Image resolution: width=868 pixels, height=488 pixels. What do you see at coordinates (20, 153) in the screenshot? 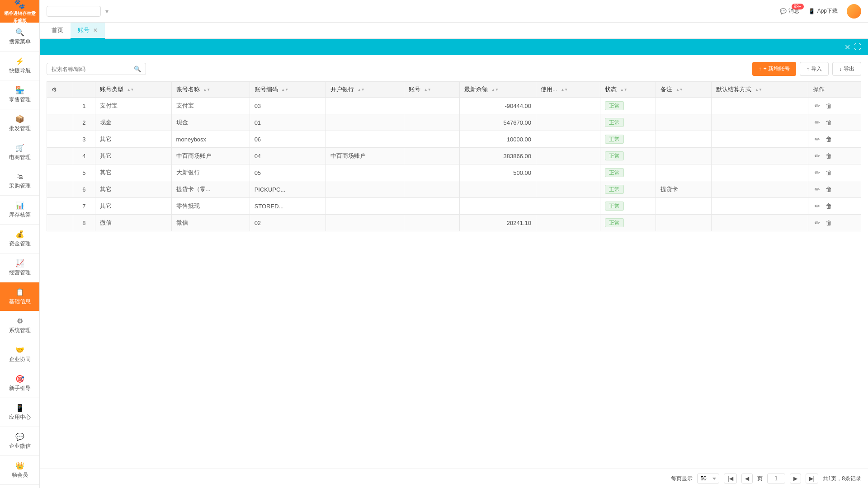
I see `sidebar-item-ecommerce: 🛒 电商管理` at bounding box center [20, 153].